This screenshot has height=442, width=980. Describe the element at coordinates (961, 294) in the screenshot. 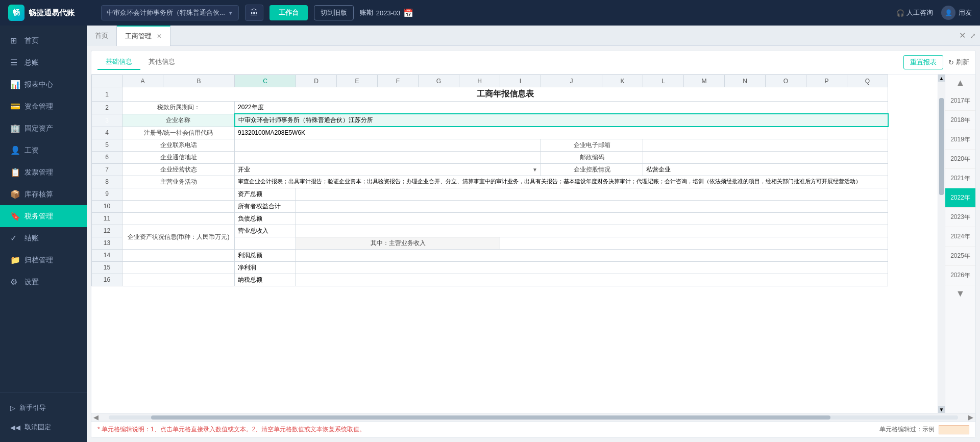

I see `year-down-btn: ▼` at that location.